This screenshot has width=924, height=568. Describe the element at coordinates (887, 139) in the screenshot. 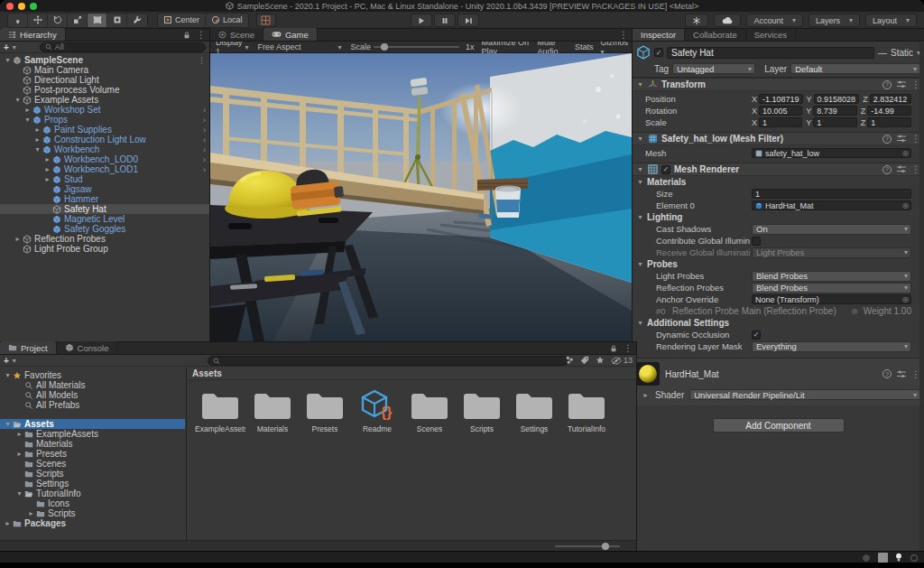

I see `help-icon: ?` at that location.